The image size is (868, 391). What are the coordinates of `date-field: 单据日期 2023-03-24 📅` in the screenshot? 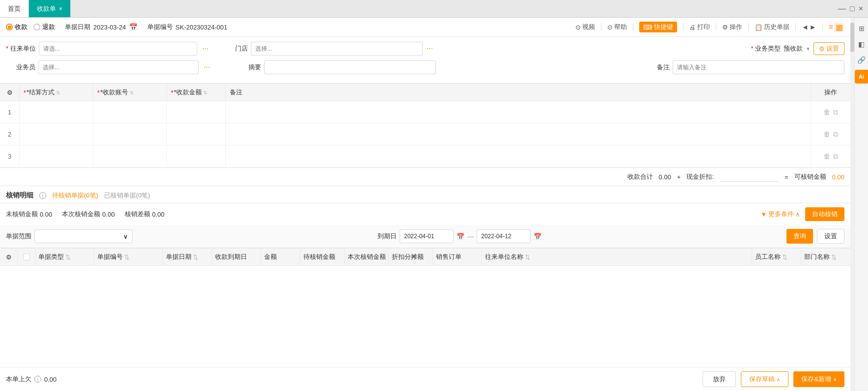 It's located at (101, 27).